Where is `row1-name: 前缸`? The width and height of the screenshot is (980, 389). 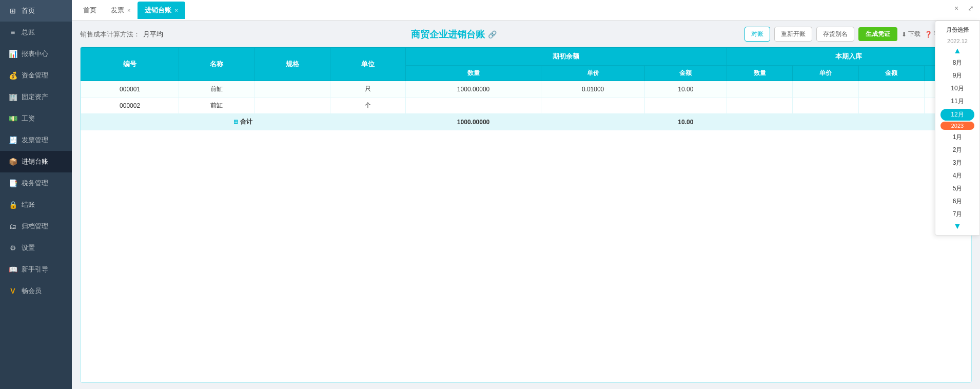 row1-name: 前缸 is located at coordinates (217, 89).